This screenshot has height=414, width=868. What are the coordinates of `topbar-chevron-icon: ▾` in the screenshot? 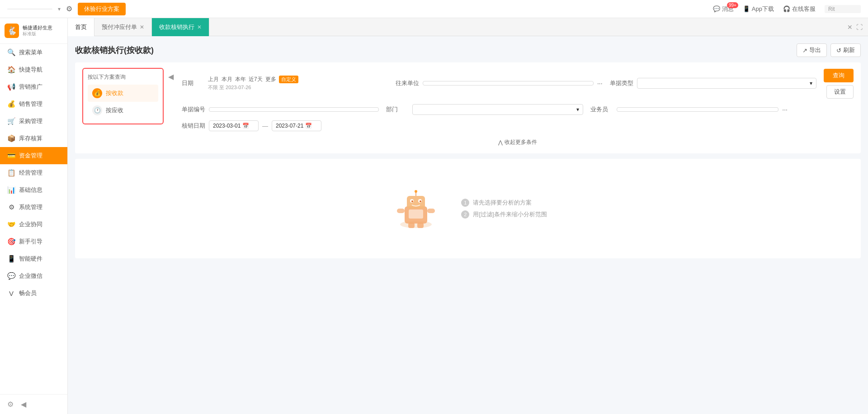 It's located at (59, 9).